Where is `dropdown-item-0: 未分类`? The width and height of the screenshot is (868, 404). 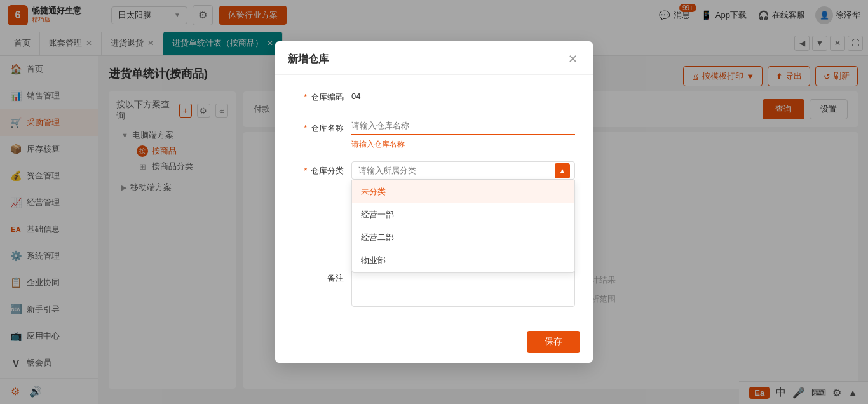 dropdown-item-0: 未分类 is located at coordinates (463, 192).